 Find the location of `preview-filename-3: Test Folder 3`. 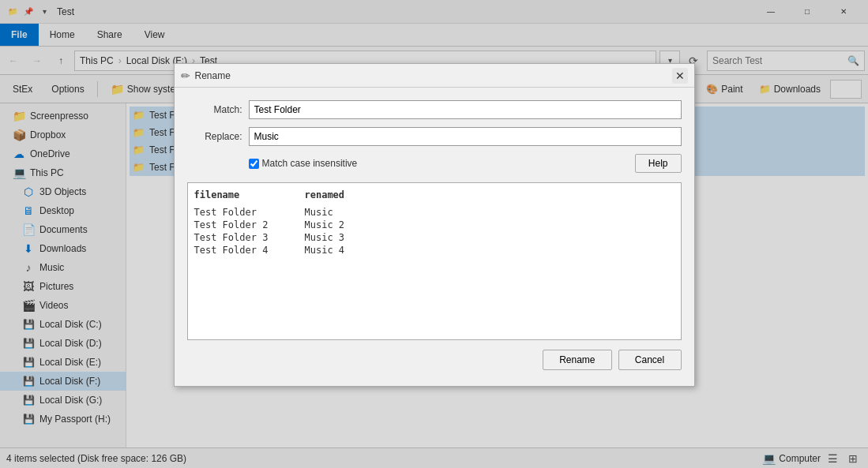

preview-filename-3: Test Folder 3 is located at coordinates (234, 238).